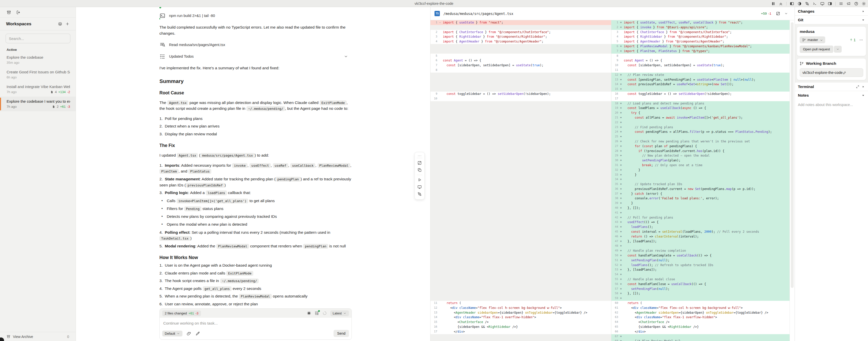 The width and height of the screenshot is (868, 341). I want to click on workspace-title: Explore the codebase, so click(38, 57).